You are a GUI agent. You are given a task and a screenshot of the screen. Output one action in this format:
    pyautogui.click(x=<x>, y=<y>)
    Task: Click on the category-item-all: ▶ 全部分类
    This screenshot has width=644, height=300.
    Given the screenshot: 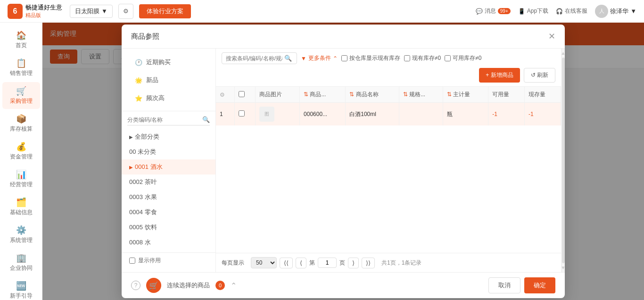 What is the action you would take?
    pyautogui.click(x=169, y=137)
    